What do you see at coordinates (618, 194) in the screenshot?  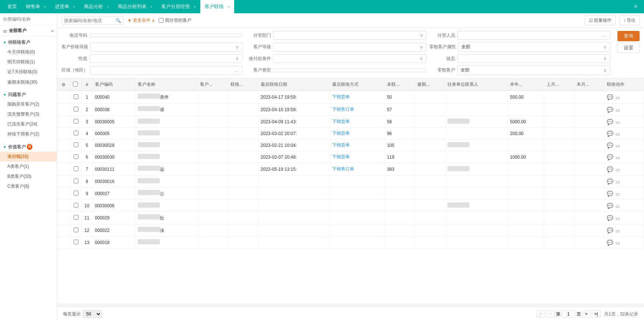 I see `menu-icon-8: ⚏` at bounding box center [618, 194].